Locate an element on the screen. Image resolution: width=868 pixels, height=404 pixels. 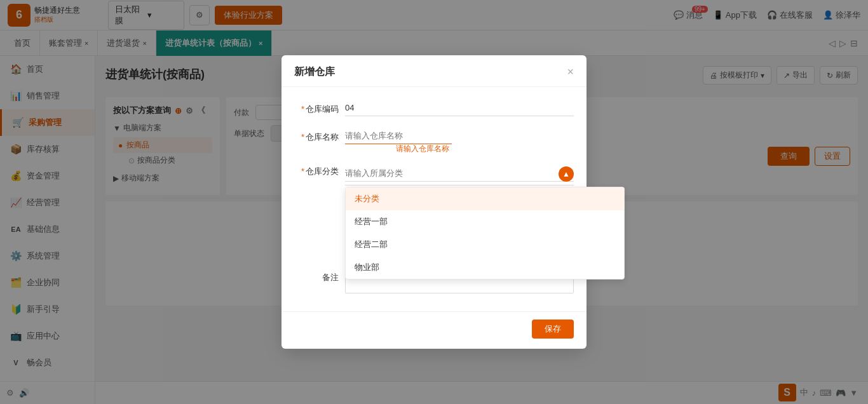
name-label: 仓库名称 is located at coordinates (320, 135).